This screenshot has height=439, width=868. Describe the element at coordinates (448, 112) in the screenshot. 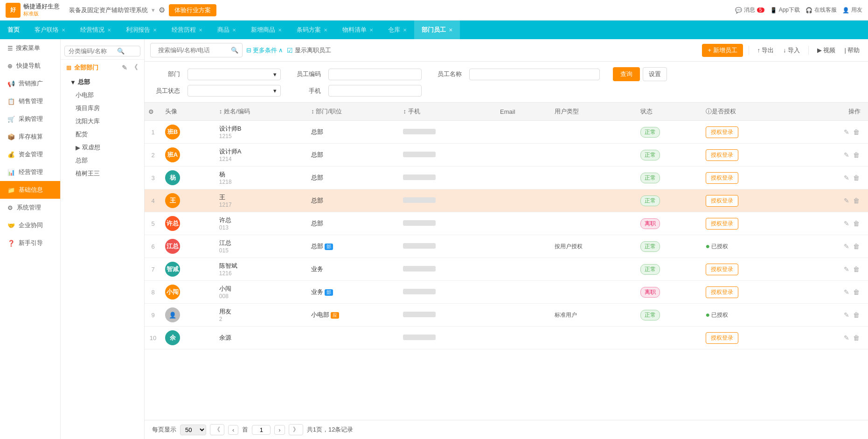

I see `col-phone: ↕ 手机` at that location.